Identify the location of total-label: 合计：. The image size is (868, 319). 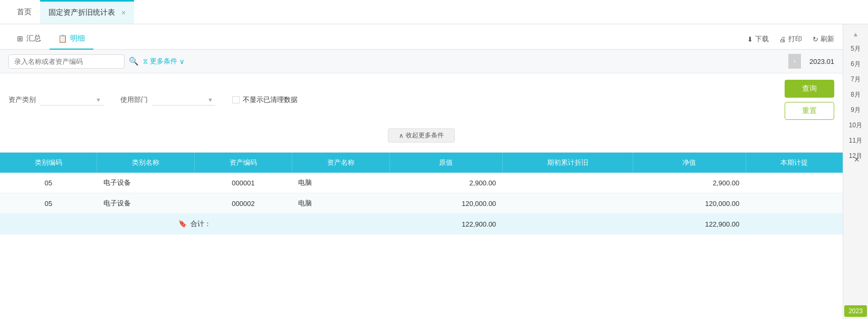
(201, 224).